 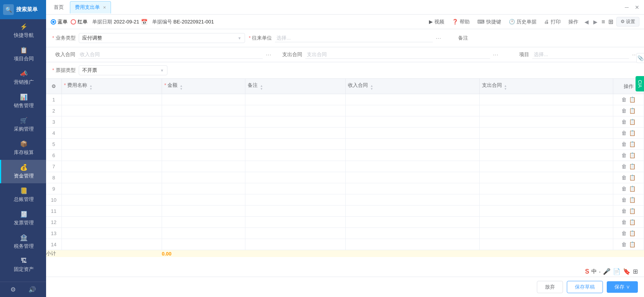 I want to click on col-amount: * 金额 ▲ ▼, so click(x=204, y=86).